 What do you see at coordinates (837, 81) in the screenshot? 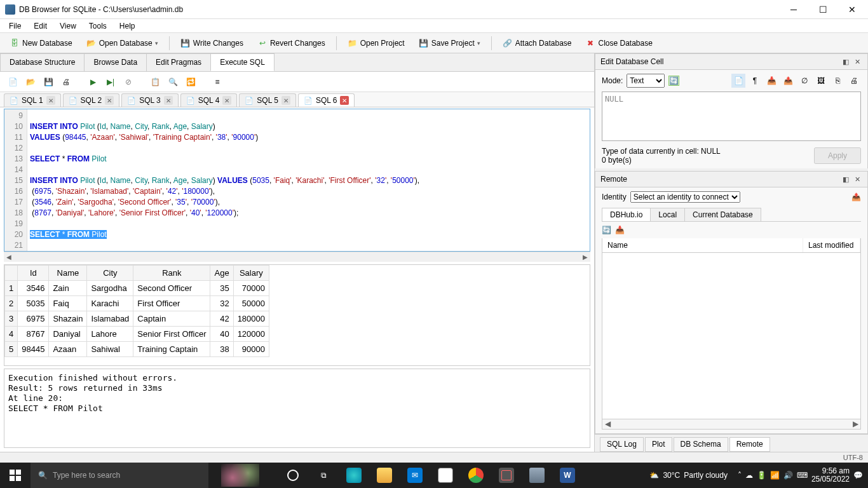
I see `copy-icon: ⎘` at bounding box center [837, 81].